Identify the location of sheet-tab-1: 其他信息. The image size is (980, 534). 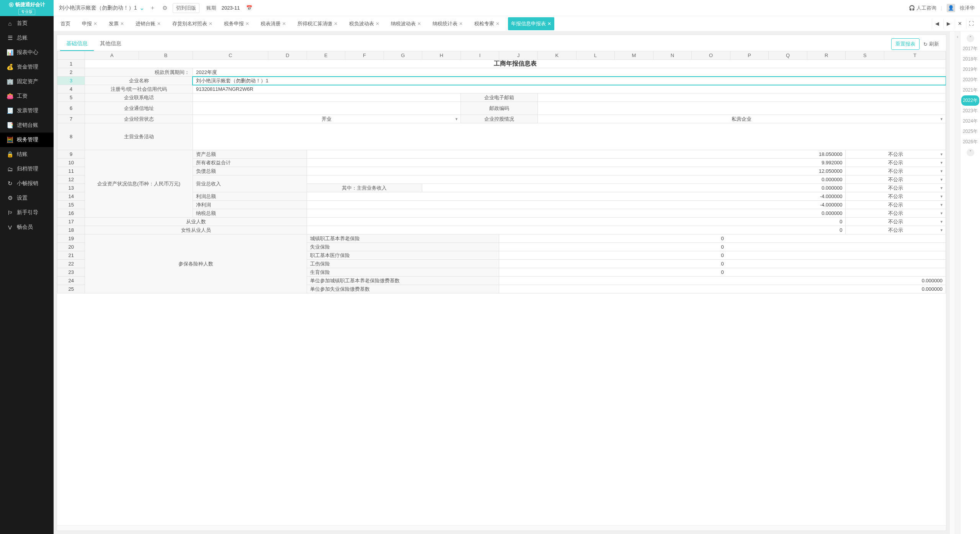
(111, 44).